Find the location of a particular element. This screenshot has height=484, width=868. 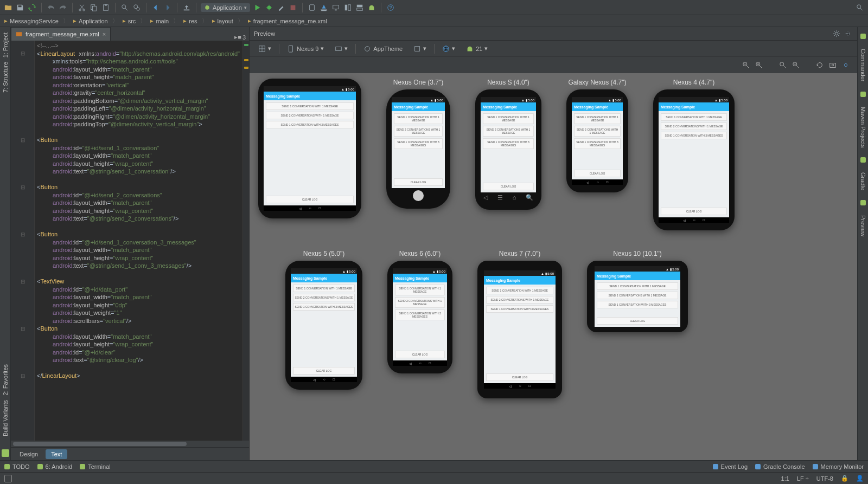

cut-icon is located at coordinates (82, 8).